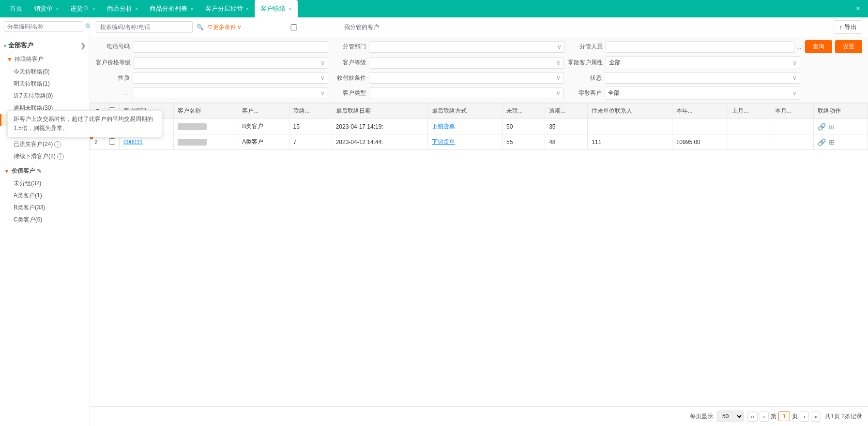  I want to click on filter-price-grade: 客户价格等级 ∨, so click(212, 63).